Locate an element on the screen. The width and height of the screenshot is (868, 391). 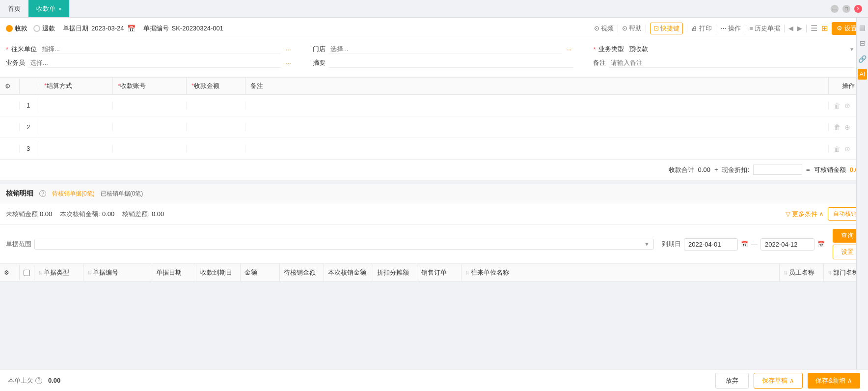
video-button: ⊙ 视频 is located at coordinates (604, 28).